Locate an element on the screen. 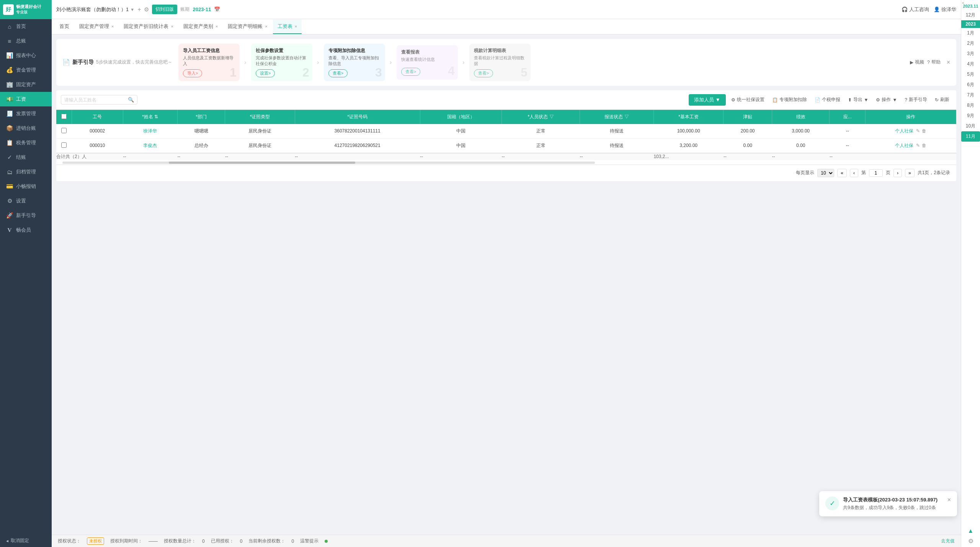  th-nationality: 国籍（地区） is located at coordinates (461, 117).